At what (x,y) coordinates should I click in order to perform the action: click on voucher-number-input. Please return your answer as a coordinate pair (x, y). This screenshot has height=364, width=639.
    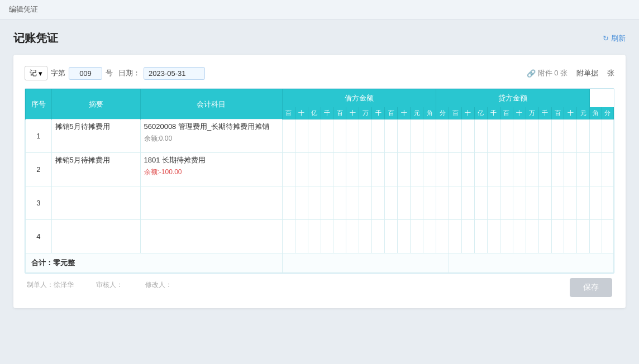
    Looking at the image, I should click on (85, 74).